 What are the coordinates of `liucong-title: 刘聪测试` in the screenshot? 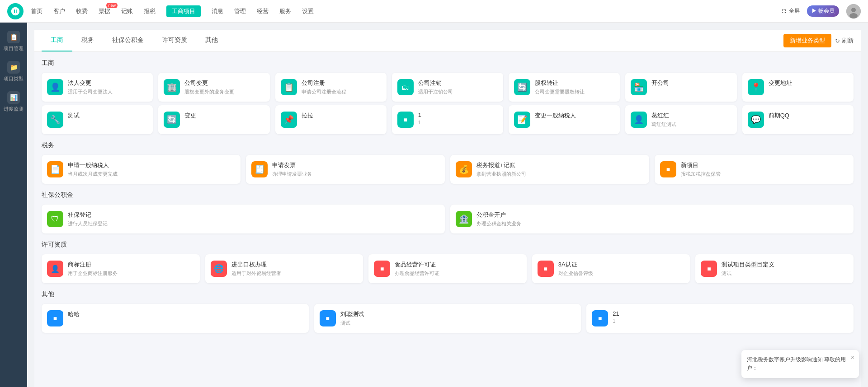 It's located at (458, 314).